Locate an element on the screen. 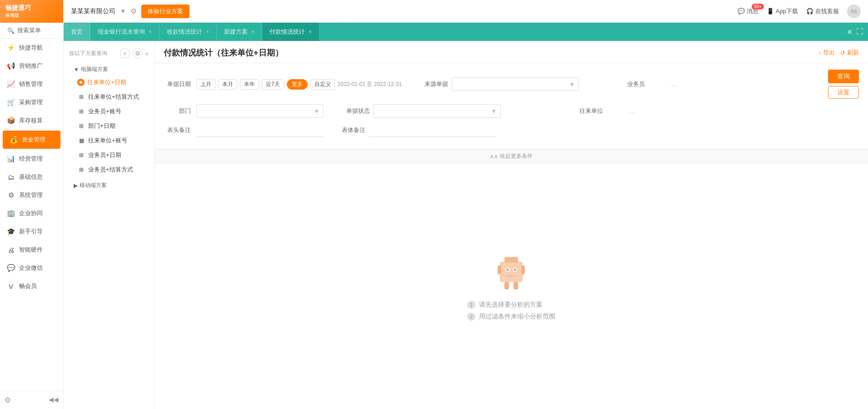 This screenshot has height=409, width=868. sidebar-item-guide: 🎓 新手引导 is located at coordinates (32, 232).